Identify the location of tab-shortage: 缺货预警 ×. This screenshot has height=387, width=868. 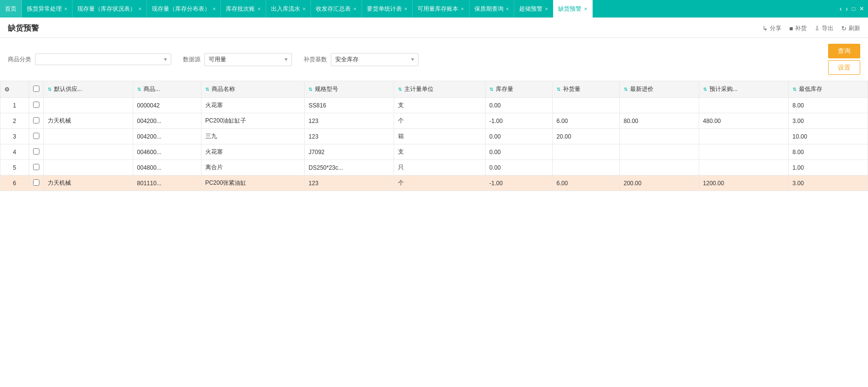
(573, 9).